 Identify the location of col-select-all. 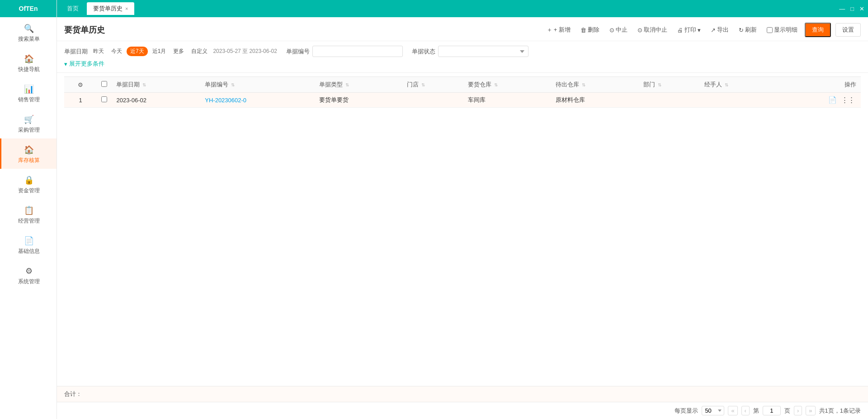
(104, 85).